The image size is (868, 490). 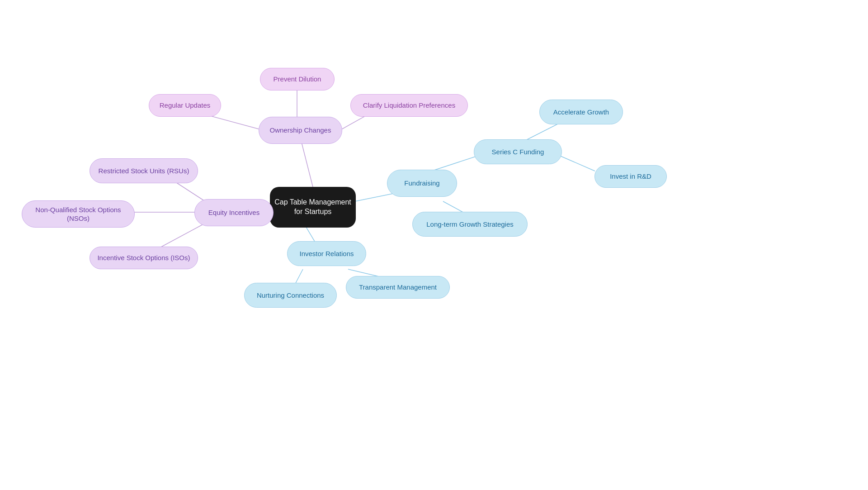 What do you see at coordinates (409, 105) in the screenshot?
I see `clarify-liquidation-label: Clarify Liquidation Preferences` at bounding box center [409, 105].